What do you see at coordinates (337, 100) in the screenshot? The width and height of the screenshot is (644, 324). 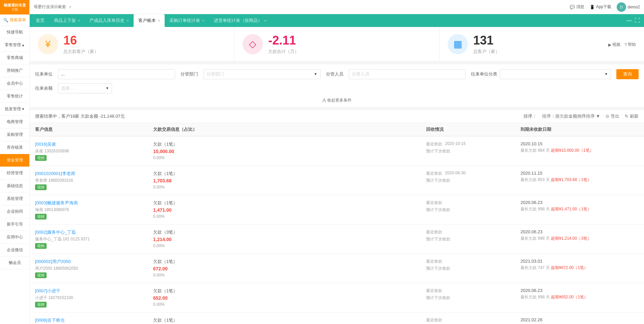 I see `collapse-button: ⋀ 收起更多条件` at bounding box center [337, 100].